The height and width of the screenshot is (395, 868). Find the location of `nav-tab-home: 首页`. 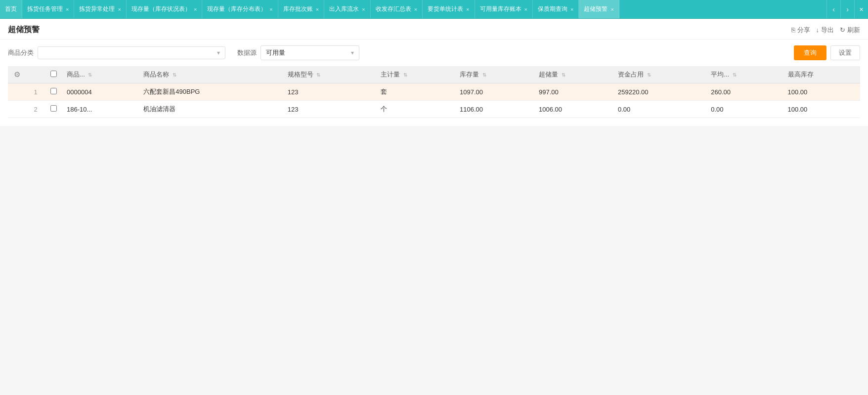

nav-tab-home: 首页 is located at coordinates (11, 9).